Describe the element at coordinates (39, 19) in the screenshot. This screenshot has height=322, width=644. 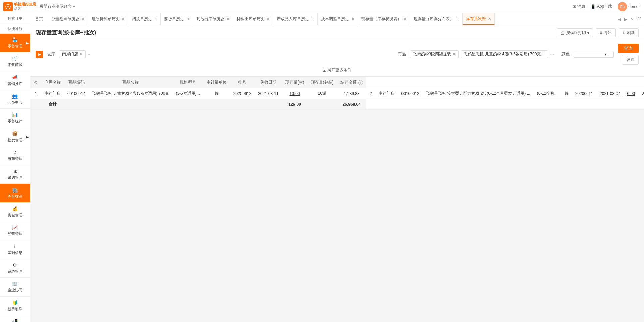
I see `tab-home: 首页` at that location.